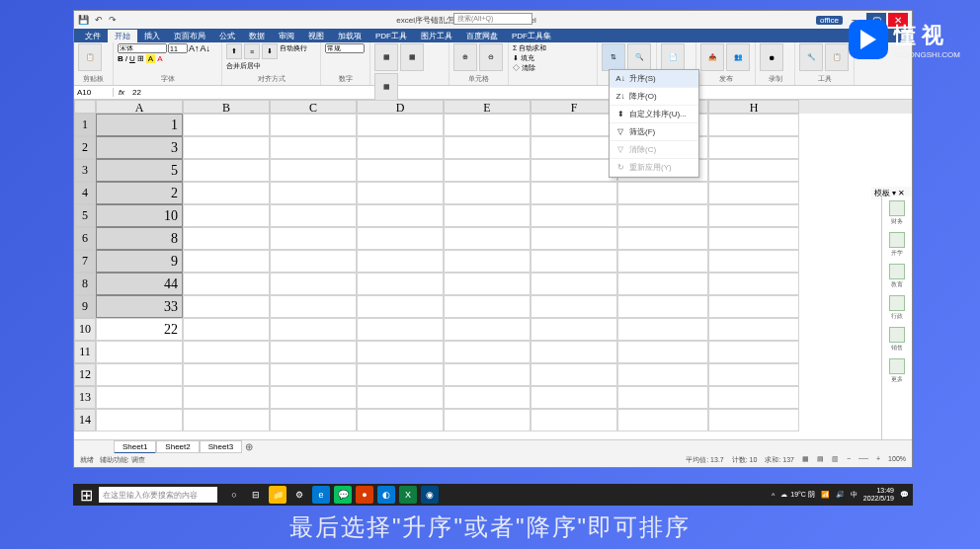  What do you see at coordinates (85, 170) in the screenshot?
I see `row-header: 3` at bounding box center [85, 170].